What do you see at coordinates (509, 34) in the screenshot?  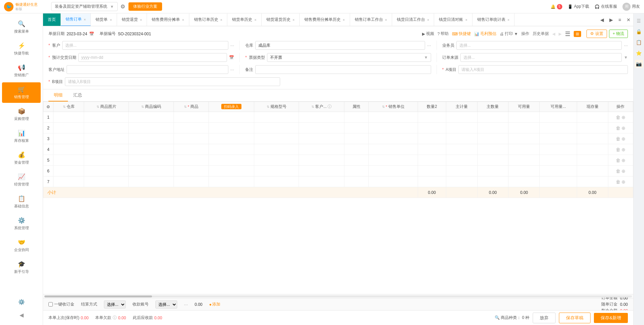 I see `print-btn: 🖨 打印 ▼` at bounding box center [509, 34].